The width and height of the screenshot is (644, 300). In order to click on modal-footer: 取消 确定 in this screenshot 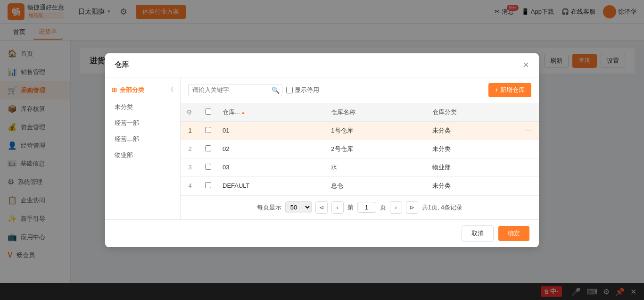, I will do `click(322, 233)`.